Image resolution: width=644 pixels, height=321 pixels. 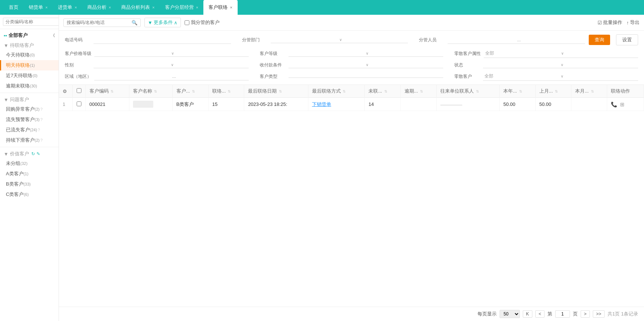 What do you see at coordinates (563, 314) in the screenshot?
I see `page-input` at bounding box center [563, 314].